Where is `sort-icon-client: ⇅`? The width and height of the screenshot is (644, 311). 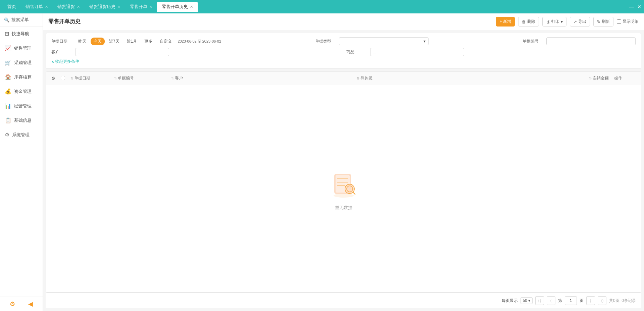 sort-icon-client: ⇅ is located at coordinates (172, 79).